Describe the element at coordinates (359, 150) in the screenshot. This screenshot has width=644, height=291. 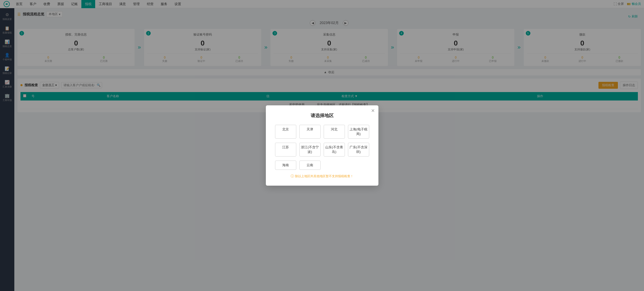
I see `region-btn-广东(不含深圳): 广东(不含深圳)` at that location.